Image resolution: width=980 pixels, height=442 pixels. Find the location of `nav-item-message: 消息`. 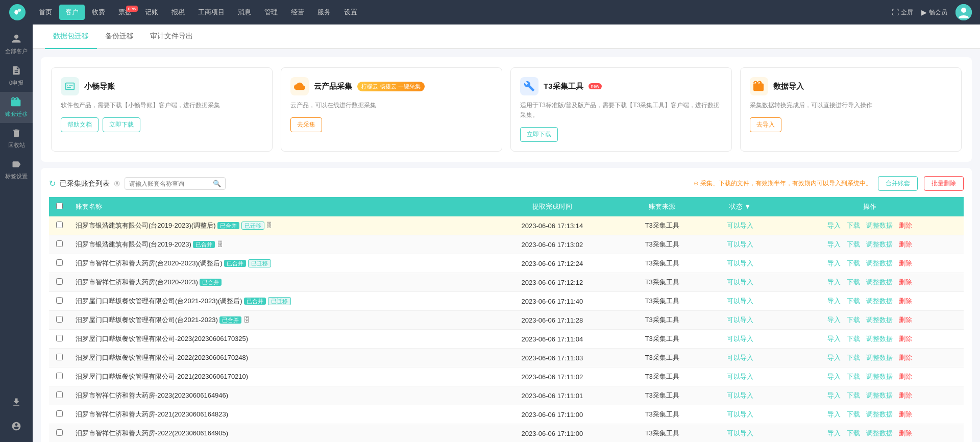

nav-item-message: 消息 is located at coordinates (244, 12).